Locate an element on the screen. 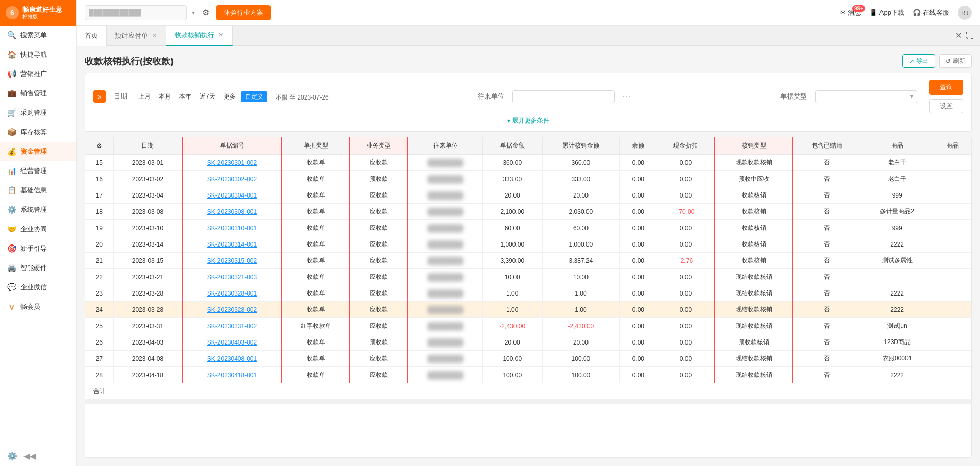 This screenshot has width=980, height=466. date-btn-last-month: 上月 is located at coordinates (144, 97).